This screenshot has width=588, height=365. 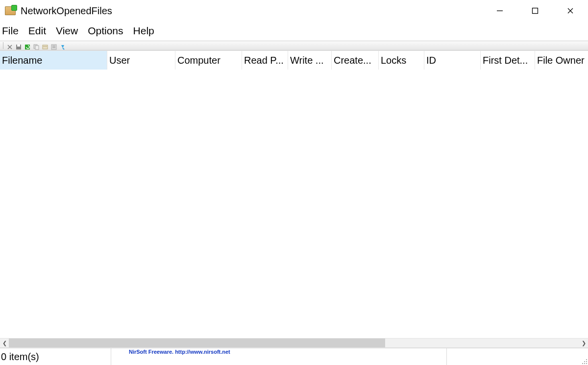 I want to click on menu-options: Options, so click(x=105, y=31).